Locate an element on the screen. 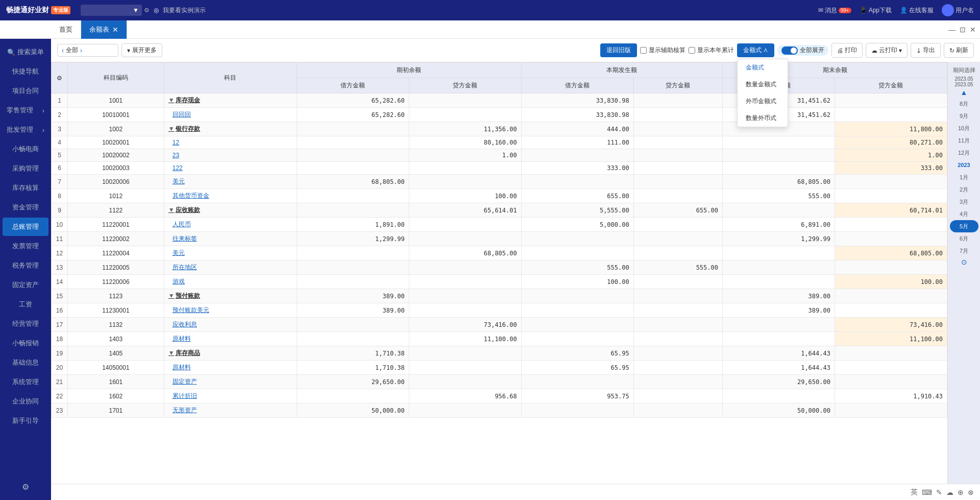 The image size is (980, 500). filter-right-arrow: › is located at coordinates (81, 51).